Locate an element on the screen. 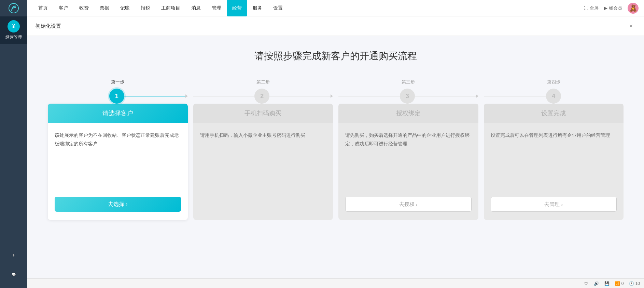 This screenshot has height=288, width=644. step-4-label: 第四步 is located at coordinates (554, 82).